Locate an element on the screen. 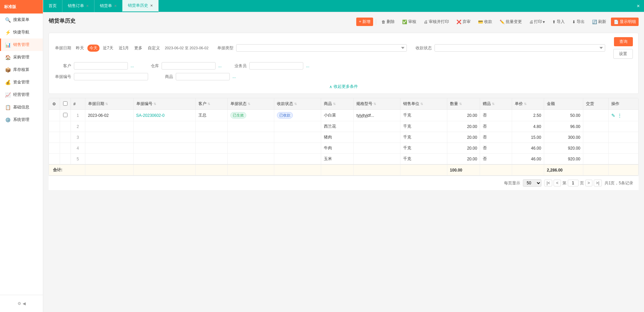 This screenshot has height=312, width=644. delete-button: 🗑 删除 is located at coordinates (388, 22).